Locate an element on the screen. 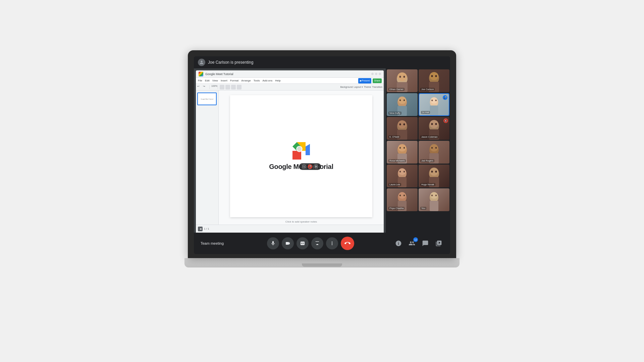 Image resolution: width=644 pixels, height=362 pixels. participant-name-you: You is located at coordinates (423, 208).